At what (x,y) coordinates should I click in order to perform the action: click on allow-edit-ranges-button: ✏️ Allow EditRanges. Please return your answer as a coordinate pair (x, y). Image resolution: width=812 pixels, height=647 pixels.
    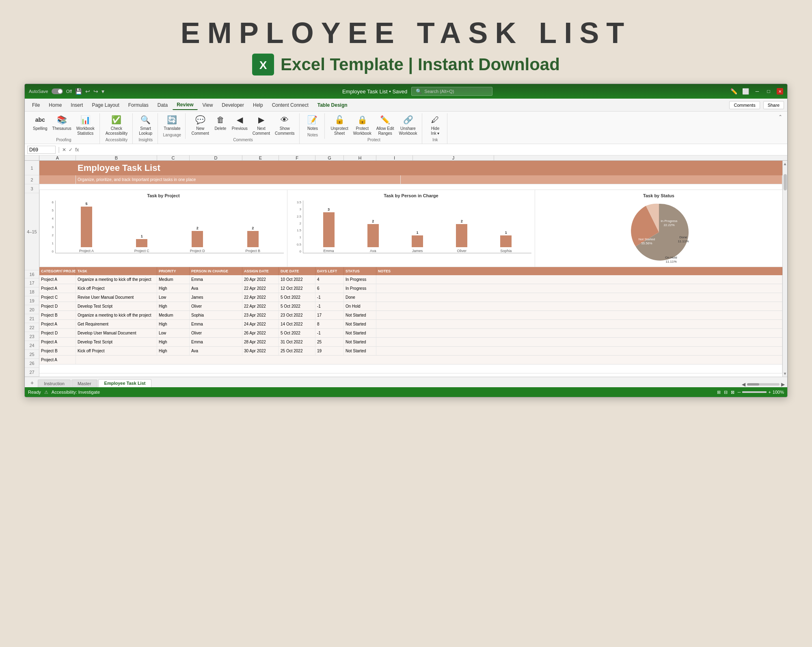
    Looking at the image, I should click on (385, 125).